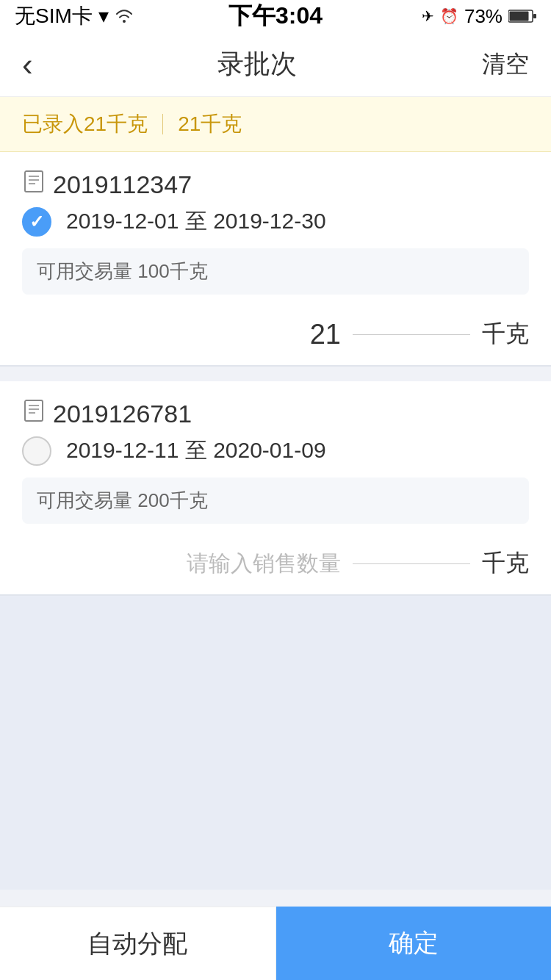 Image resolution: width=551 pixels, height=980 pixels. Describe the element at coordinates (172, 271) in the screenshot. I see `batch-1-available-qty: 100千克` at that location.